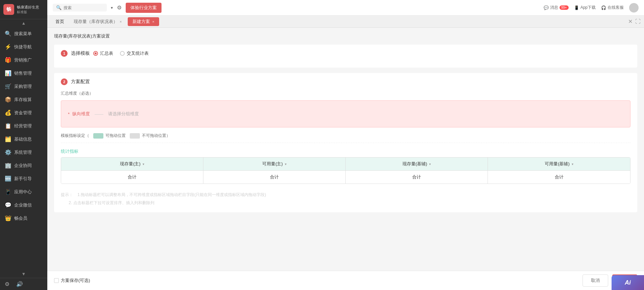 This screenshot has width=644, height=290. I want to click on non-draggable-label: 不可拖动位置）, so click(156, 136).